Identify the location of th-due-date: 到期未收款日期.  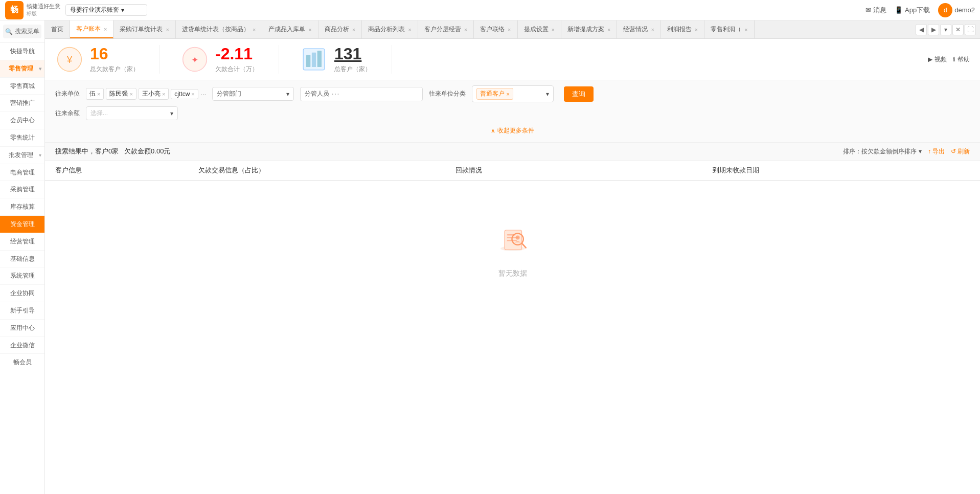
(841, 170).